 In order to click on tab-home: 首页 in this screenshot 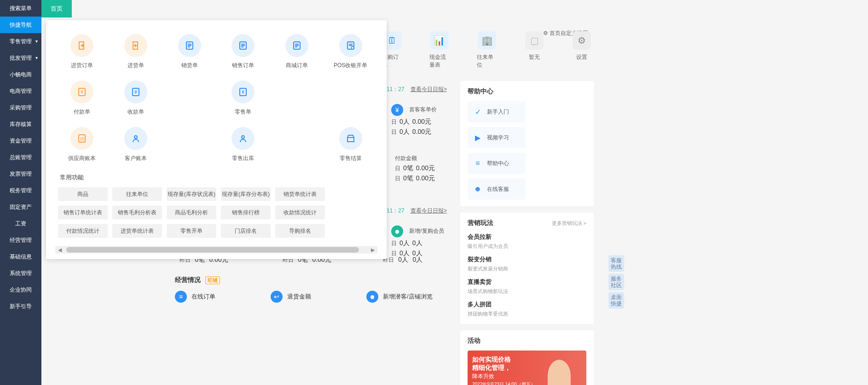, I will do `click(57, 9)`.